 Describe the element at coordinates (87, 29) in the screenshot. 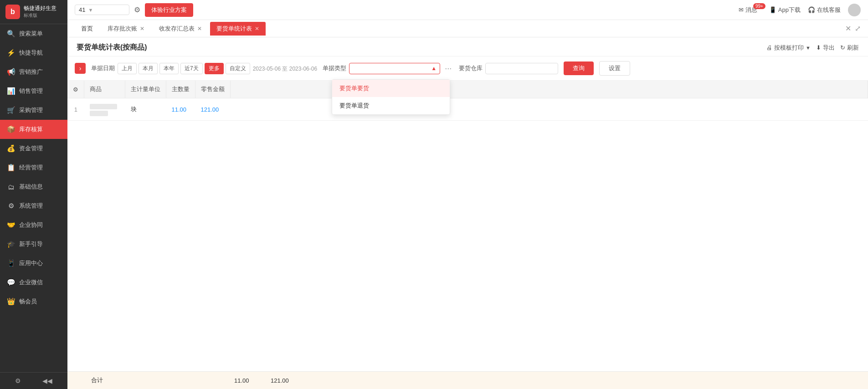

I see `tab-home: 首页` at that location.